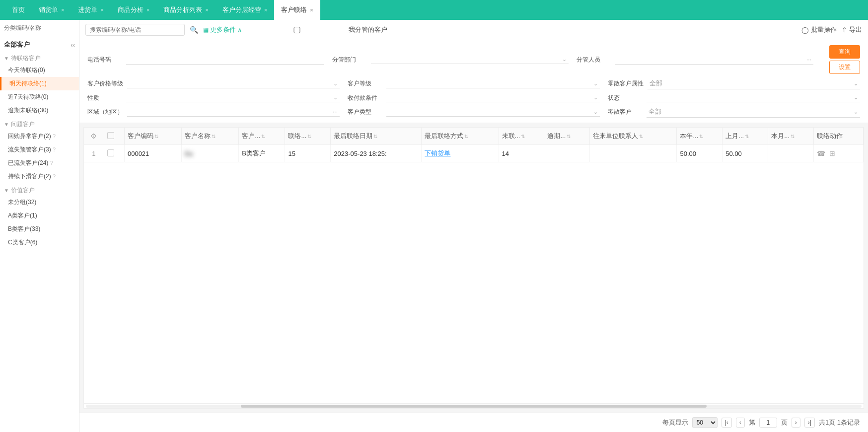 This screenshot has height=432, width=868. Describe the element at coordinates (727, 423) in the screenshot. I see `first-page-btn: |‹` at that location.